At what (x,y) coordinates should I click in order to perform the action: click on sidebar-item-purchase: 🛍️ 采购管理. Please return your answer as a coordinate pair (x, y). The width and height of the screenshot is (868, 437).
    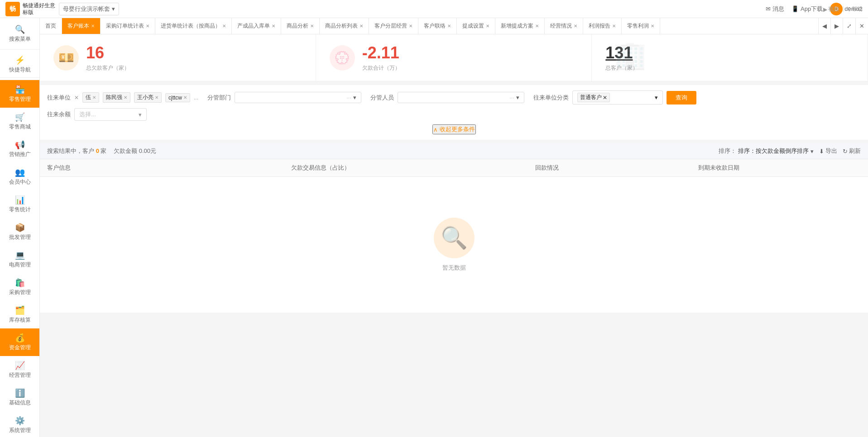
    Looking at the image, I should click on (20, 287).